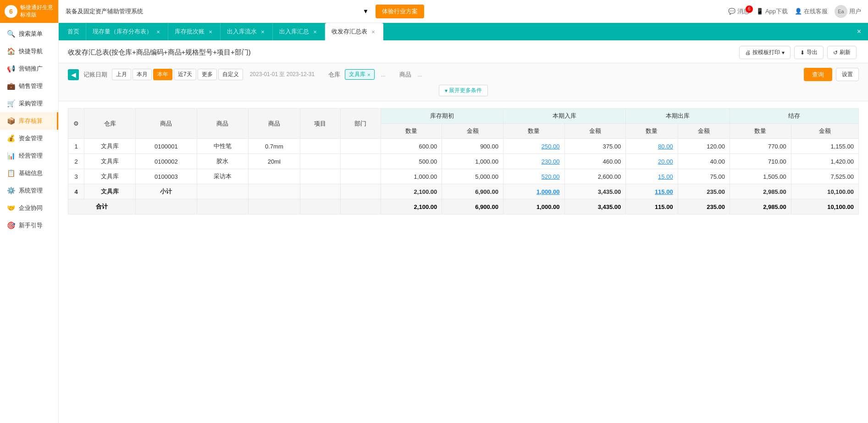 The image size is (868, 423). Describe the element at coordinates (73, 75) in the screenshot. I see `filter-toggle-btn: ◀` at that location.